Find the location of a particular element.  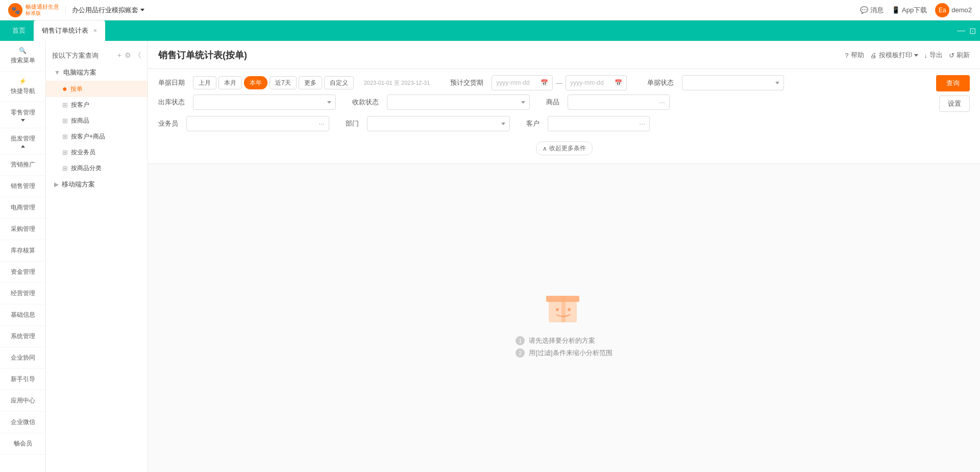

sidebar-item-marketing: 营销推广 is located at coordinates (22, 165).